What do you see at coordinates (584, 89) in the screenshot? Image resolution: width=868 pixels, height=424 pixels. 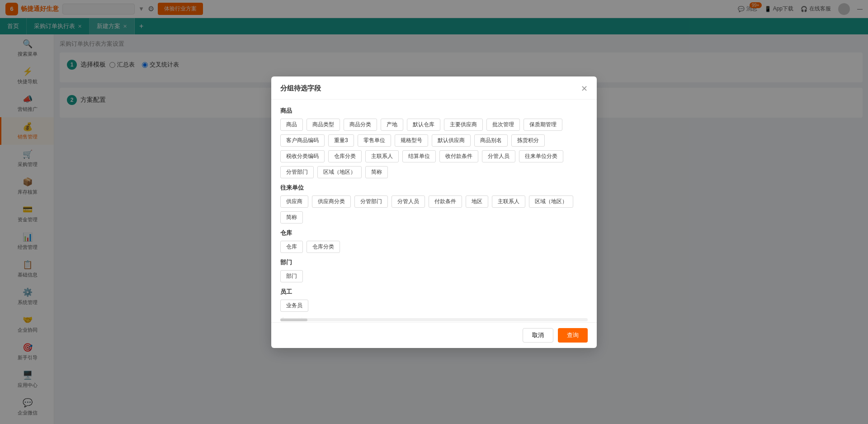 I see `modal-close-button: ✕` at bounding box center [584, 89].